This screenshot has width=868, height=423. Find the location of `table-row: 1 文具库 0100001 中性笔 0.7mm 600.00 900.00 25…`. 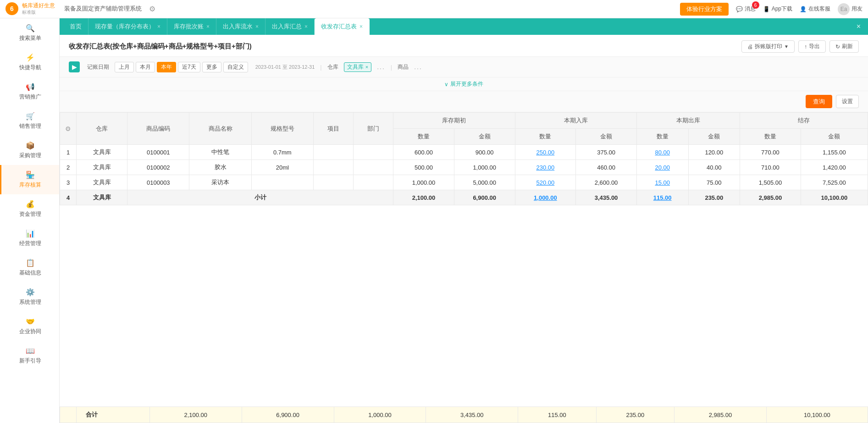

table-row: 1 文具库 0100001 中性笔 0.7mm 600.00 900.00 25… is located at coordinates (464, 152).